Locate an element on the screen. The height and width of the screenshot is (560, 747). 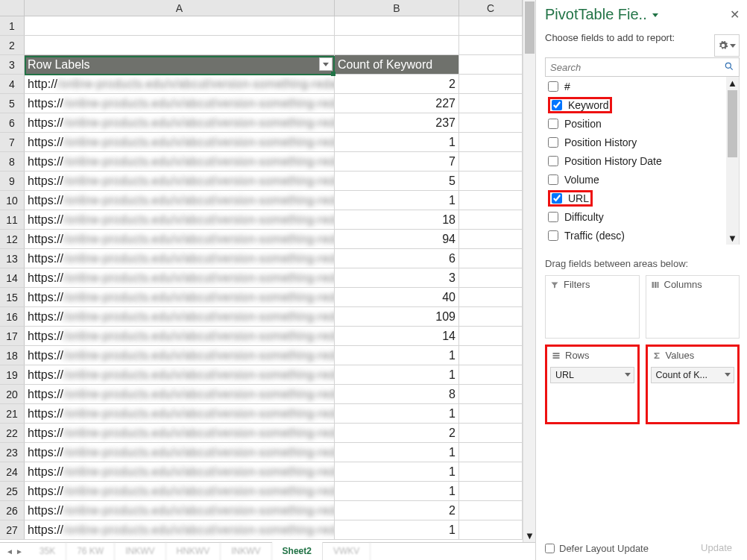
cell-C24 is located at coordinates (491, 471).